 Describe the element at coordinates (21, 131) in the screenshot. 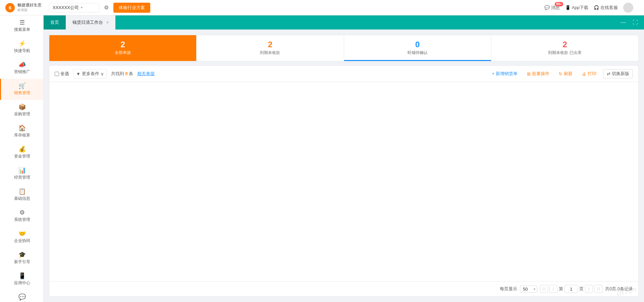

I see `sidebar-item-5: 🏠 库存核算` at that location.